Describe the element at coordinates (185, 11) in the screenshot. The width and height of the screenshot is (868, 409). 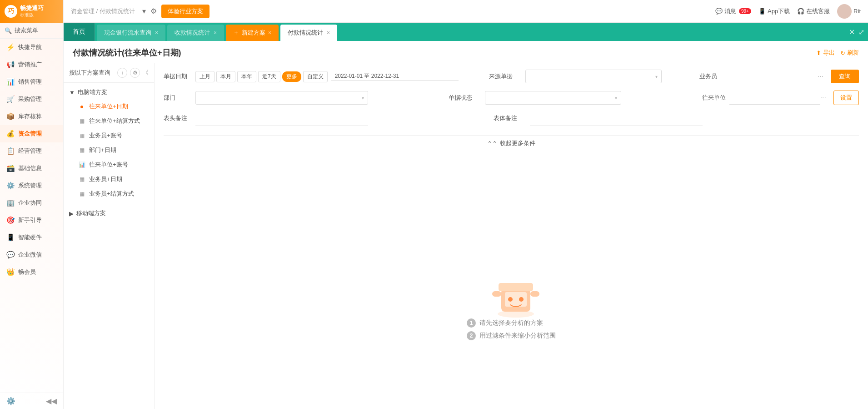
I see `industry-btn: 体验行业方案` at that location.